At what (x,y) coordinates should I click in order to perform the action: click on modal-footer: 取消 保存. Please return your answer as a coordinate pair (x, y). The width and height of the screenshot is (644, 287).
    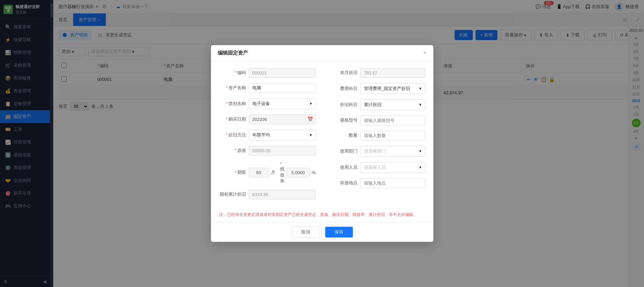
    Looking at the image, I should click on (322, 232).